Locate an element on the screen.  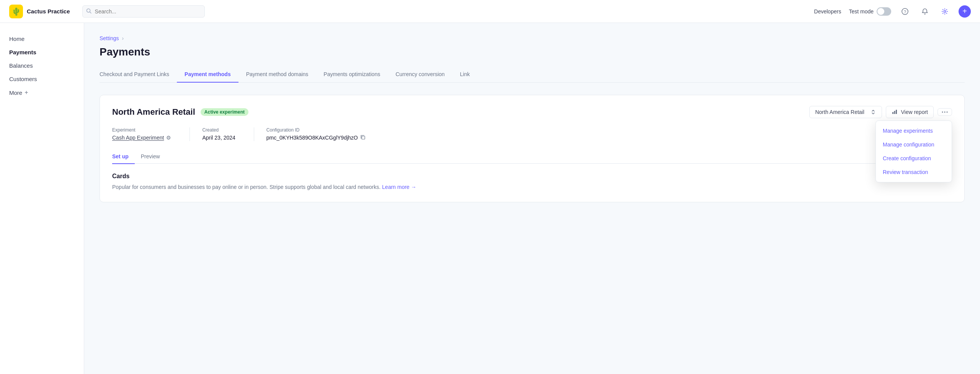
cards-section: Cards Popular for consumers and business… is located at coordinates (532, 182).